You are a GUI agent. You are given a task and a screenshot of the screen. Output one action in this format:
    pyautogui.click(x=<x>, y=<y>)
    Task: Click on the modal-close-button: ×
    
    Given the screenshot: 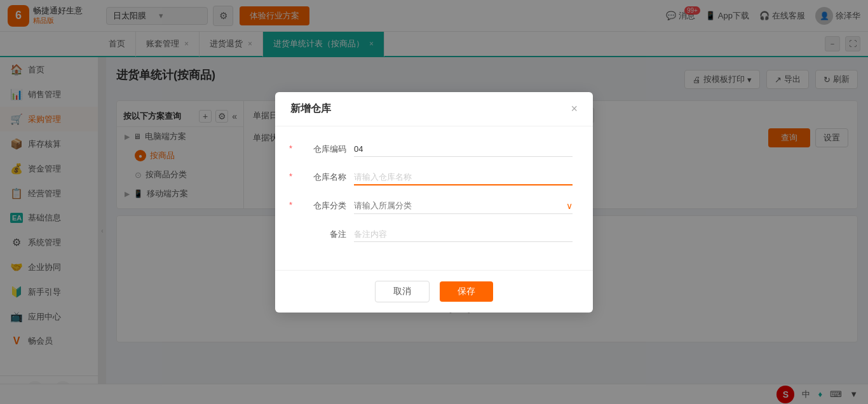 What is the action you would take?
    pyautogui.click(x=574, y=109)
    